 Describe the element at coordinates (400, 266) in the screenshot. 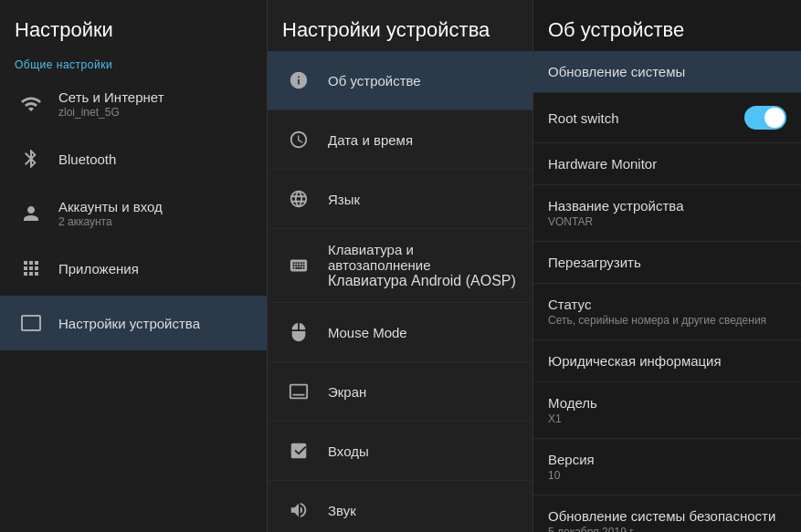

I see `mid-item-keyboard: Клавиатура и автозаполнение Клавиатура A…` at that location.